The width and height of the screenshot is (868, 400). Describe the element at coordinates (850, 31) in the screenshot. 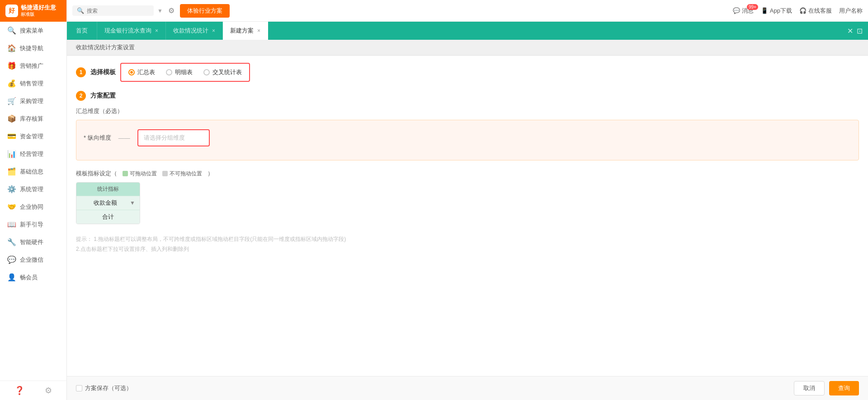

I see `close-window-icon: ✕` at that location.